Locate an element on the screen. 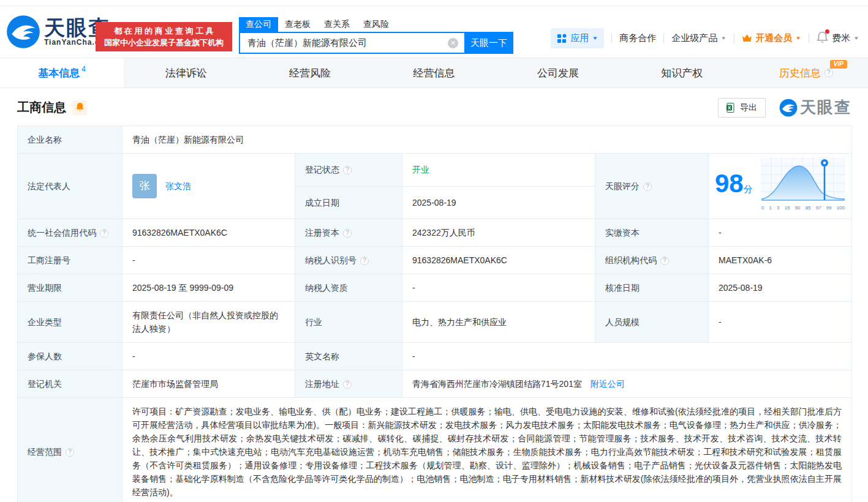 This screenshot has width=868, height=502. username: 费米 is located at coordinates (841, 38).